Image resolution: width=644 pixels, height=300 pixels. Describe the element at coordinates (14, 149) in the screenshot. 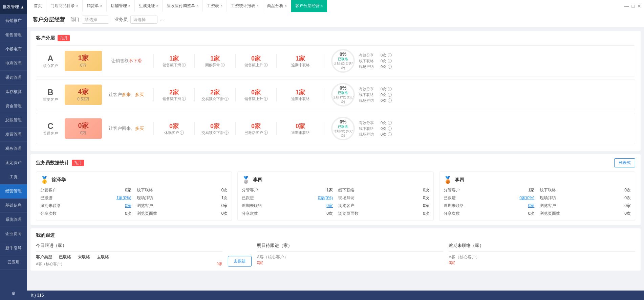

I see `sidebar-item-税务管理: 税务管理` at that location.